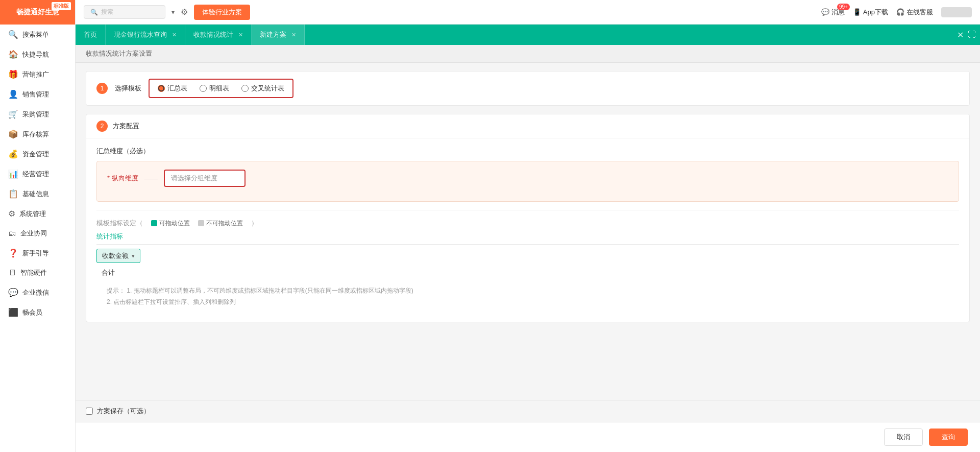 The height and width of the screenshot is (452, 980). What do you see at coordinates (957, 12) in the screenshot?
I see `avatar` at bounding box center [957, 12].